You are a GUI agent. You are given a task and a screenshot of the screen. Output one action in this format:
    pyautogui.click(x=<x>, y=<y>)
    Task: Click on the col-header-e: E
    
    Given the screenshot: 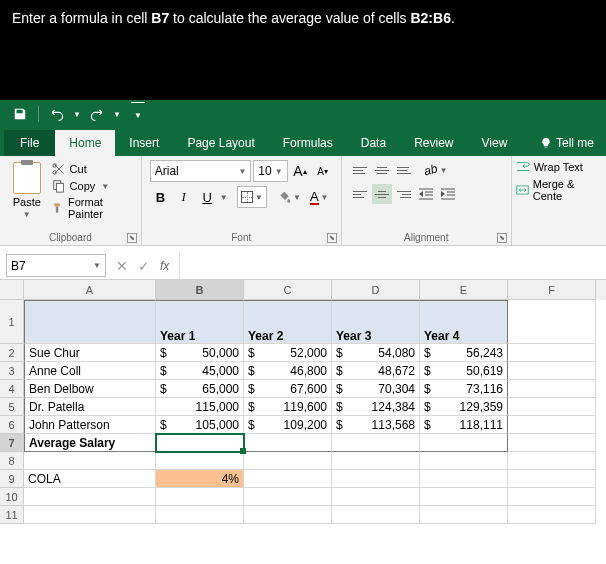 What is the action you would take?
    pyautogui.click(x=464, y=290)
    